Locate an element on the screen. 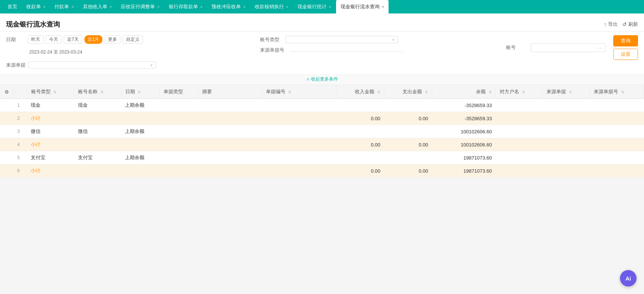 The width and height of the screenshot is (644, 294). close-icon-liushui: × is located at coordinates (383, 7).